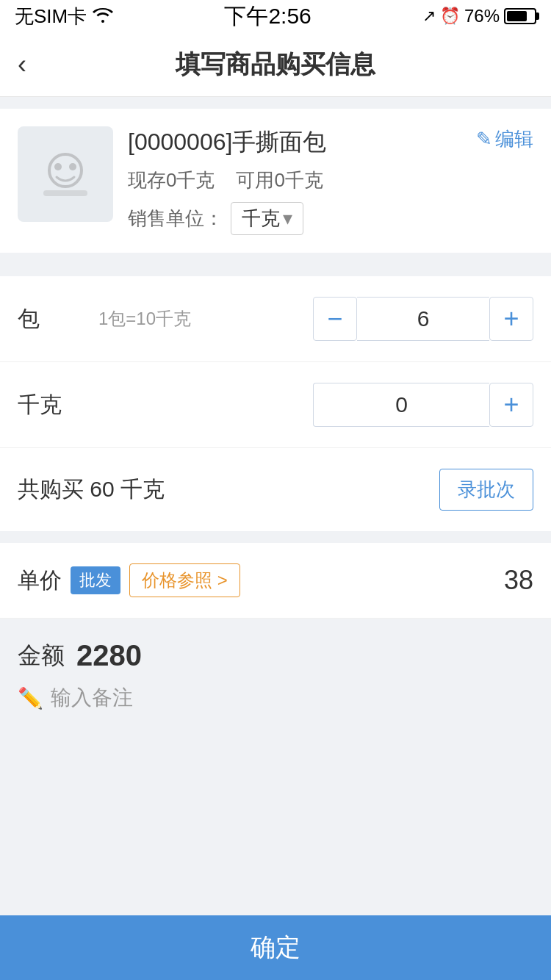  Describe the element at coordinates (511, 405) in the screenshot. I see `kilogram-plus-button: +` at that location.